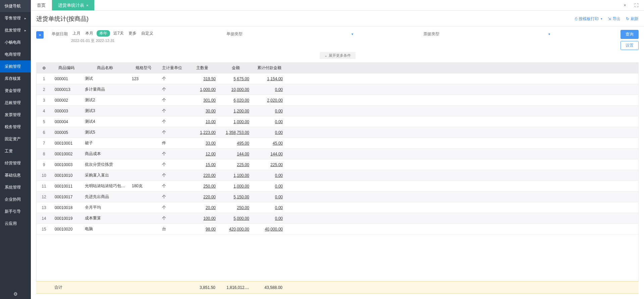 The height and width of the screenshot is (299, 644). I want to click on table-row: 700010001裙子件33.00495.0045.00, so click(337, 143).